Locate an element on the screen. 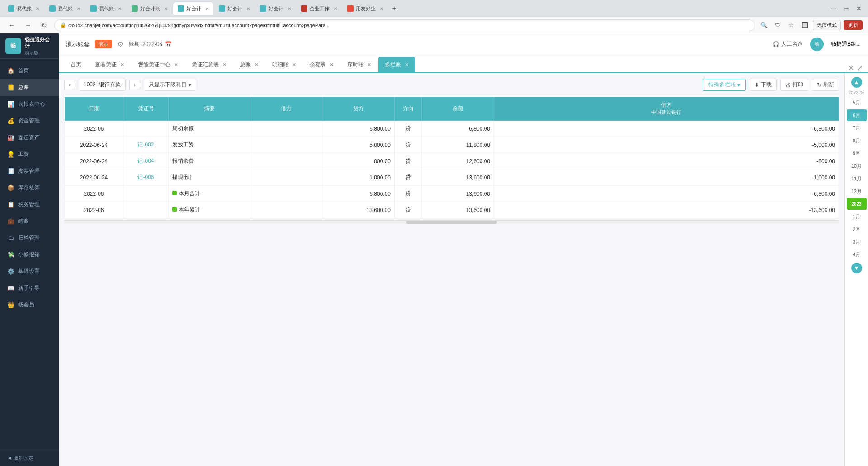 This screenshot has width=868, height=466. sidebar-item-ledger: 📒 总账 is located at coordinates (29, 88).